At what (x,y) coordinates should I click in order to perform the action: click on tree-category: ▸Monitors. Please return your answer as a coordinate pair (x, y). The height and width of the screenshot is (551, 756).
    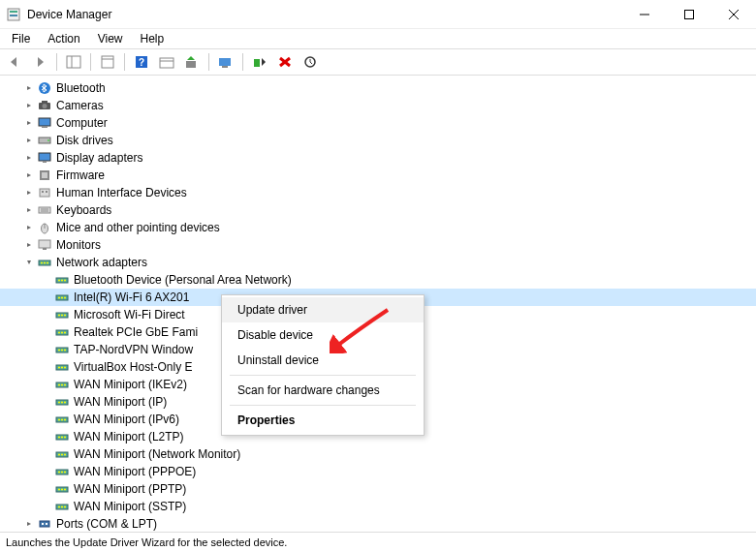
    Looking at the image, I should click on (378, 245).